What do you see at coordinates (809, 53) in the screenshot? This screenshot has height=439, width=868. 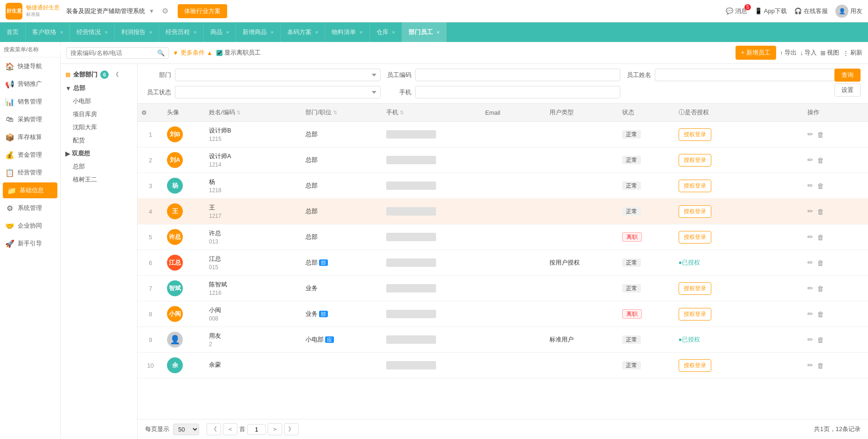 I see `import-button: ↓ 导入` at bounding box center [809, 53].